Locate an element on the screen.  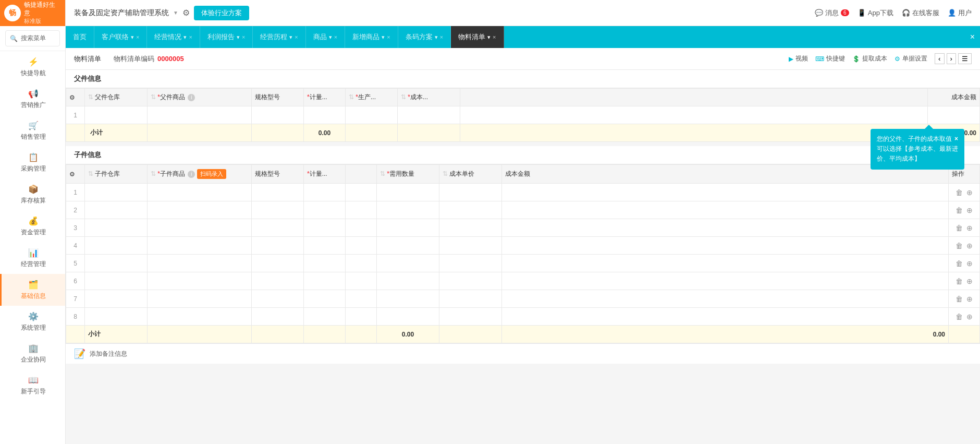
child-row-6-unit is located at coordinates (325, 281).